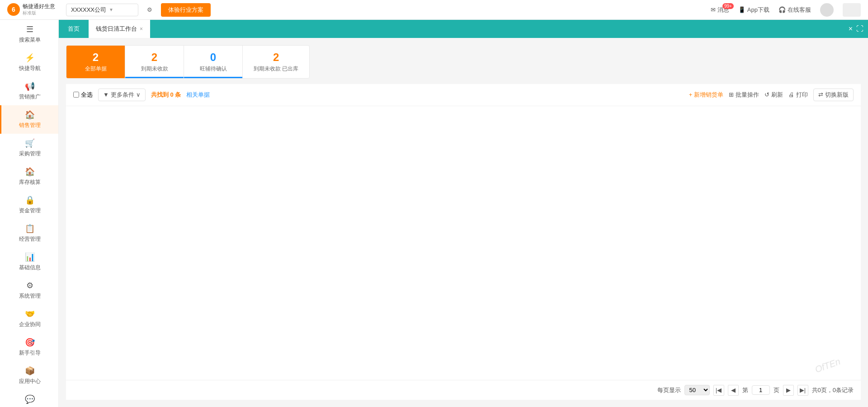 This screenshot has width=868, height=407. What do you see at coordinates (155, 62) in the screenshot?
I see `stat-card-overdue-unpaid: 2 到期未收款` at bounding box center [155, 62].